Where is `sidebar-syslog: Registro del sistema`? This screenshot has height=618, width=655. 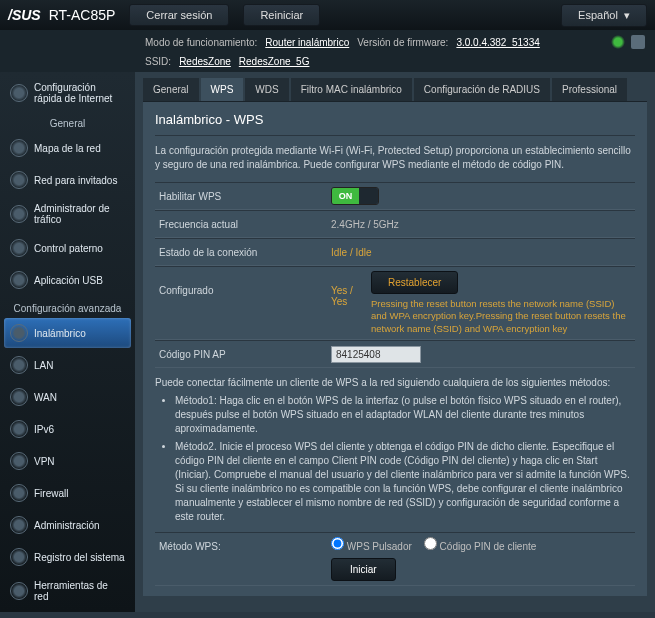
sidebar-syslog: Registro del sistema is located at coordinates (68, 557).